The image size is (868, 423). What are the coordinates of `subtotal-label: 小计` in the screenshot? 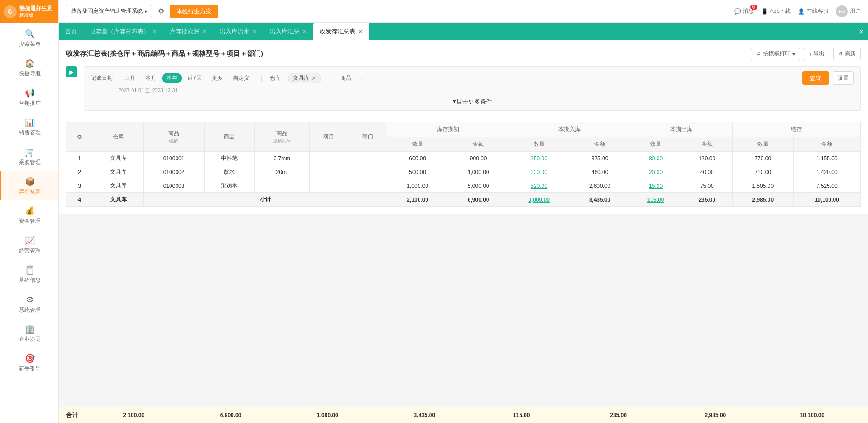 It's located at (265, 200).